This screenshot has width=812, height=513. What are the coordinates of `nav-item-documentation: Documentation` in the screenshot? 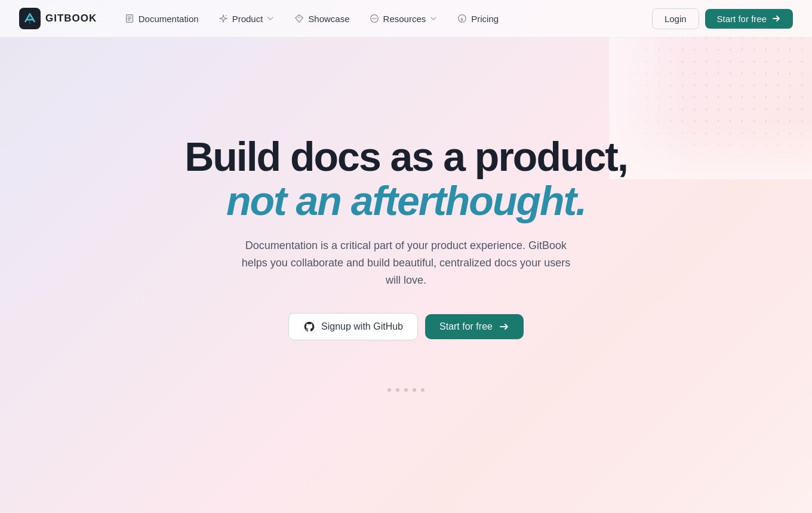 It's located at (161, 19).